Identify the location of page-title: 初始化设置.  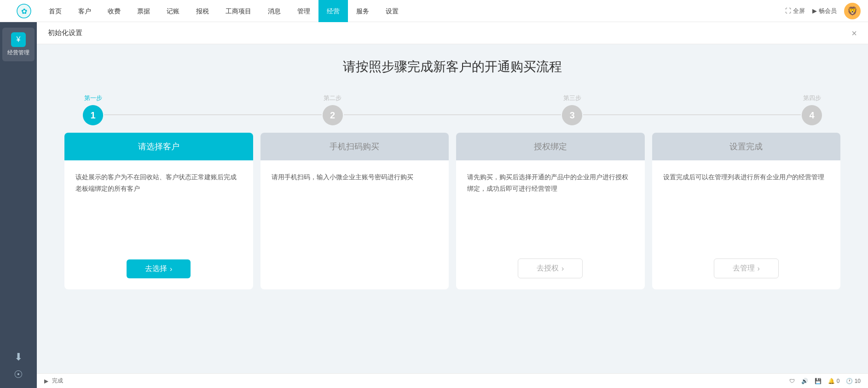
(65, 33).